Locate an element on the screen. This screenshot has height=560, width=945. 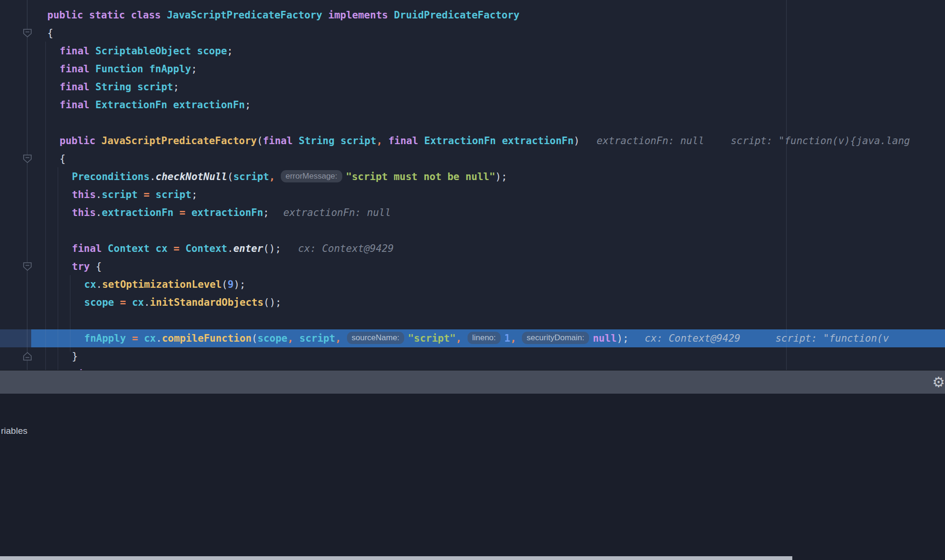
code-token: null is located at coordinates (605, 338).